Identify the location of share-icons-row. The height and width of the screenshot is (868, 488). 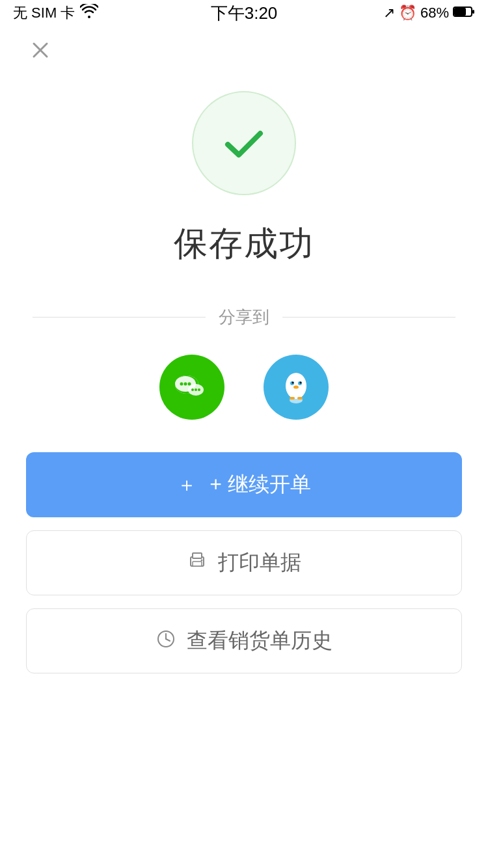
(244, 387).